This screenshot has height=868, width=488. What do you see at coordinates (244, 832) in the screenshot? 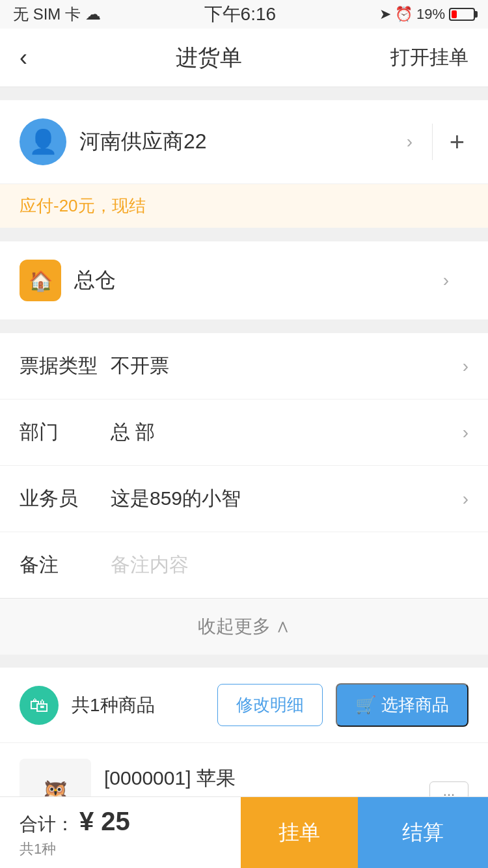
I see `bottom-bar: 合计： ¥ 25 共1种 挂单 结算` at bounding box center [244, 832].